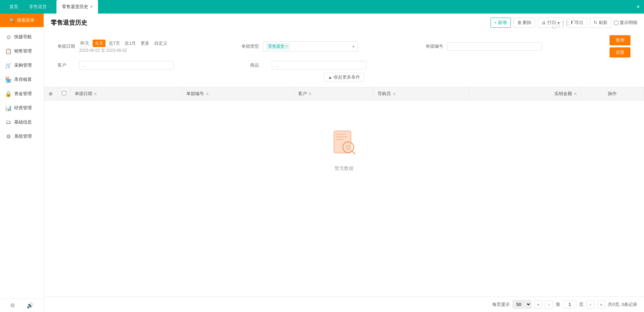 The width and height of the screenshot is (644, 312). What do you see at coordinates (51, 94) in the screenshot?
I see `settings-icon: ⚙` at bounding box center [51, 94].